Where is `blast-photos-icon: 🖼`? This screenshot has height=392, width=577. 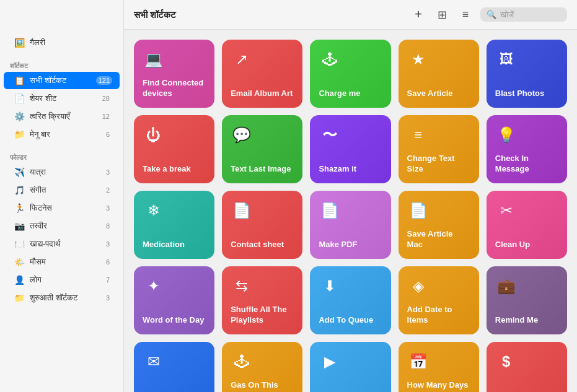
blast-photos-icon: 🖼 is located at coordinates (506, 59).